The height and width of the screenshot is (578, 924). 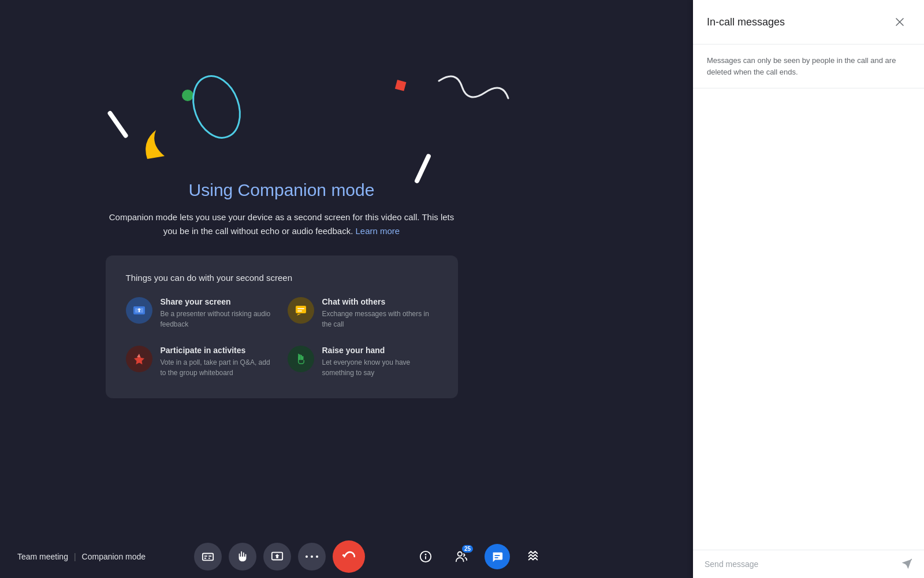 I want to click on features-grid: Share your screen Be a presenter without…, so click(x=282, y=338).